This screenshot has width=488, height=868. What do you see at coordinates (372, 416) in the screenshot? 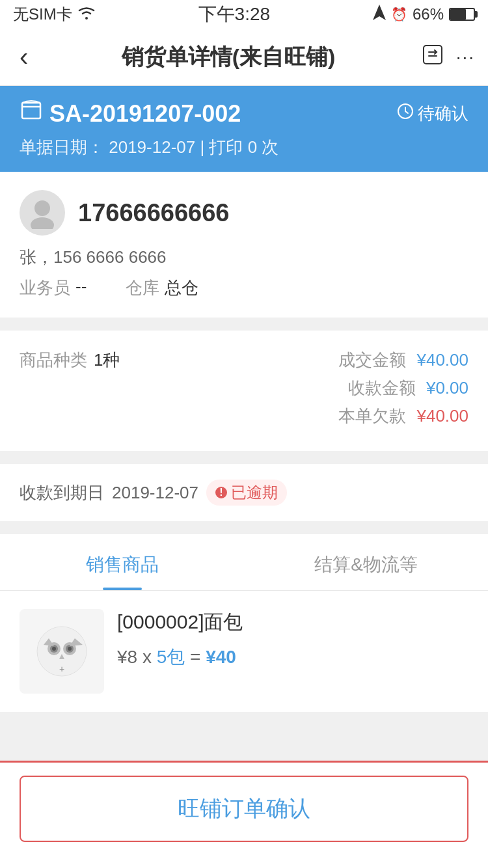
I see `debt-label: 本单欠款` at bounding box center [372, 416].